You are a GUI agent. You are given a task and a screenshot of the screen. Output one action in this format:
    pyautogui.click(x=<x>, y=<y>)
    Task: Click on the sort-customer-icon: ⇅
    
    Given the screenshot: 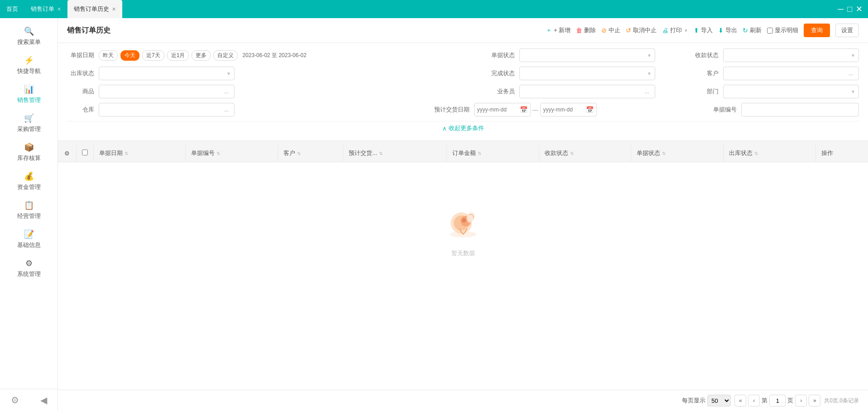 What is the action you would take?
    pyautogui.click(x=299, y=153)
    